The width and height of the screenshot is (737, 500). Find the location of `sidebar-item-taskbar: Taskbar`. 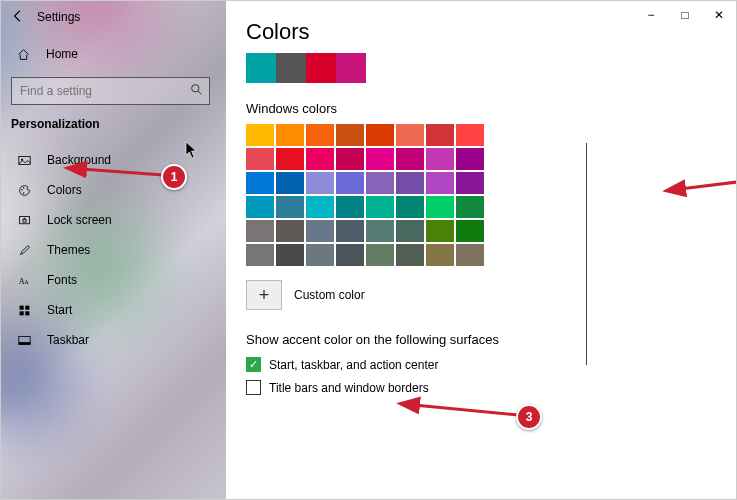

sidebar-item-taskbar: Taskbar is located at coordinates (114, 340).